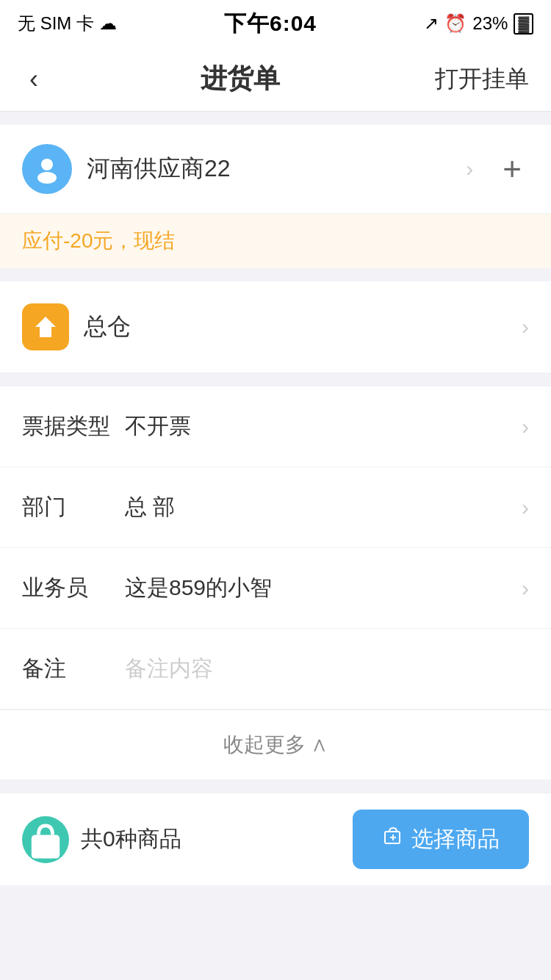  I want to click on invoice-type-label: 票据类型, so click(73, 426).